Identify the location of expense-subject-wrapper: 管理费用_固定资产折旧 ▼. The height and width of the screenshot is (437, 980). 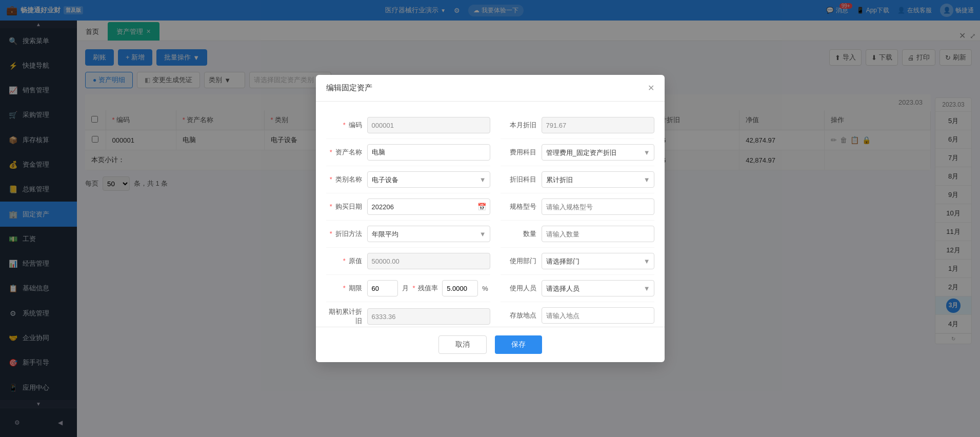
(598, 152).